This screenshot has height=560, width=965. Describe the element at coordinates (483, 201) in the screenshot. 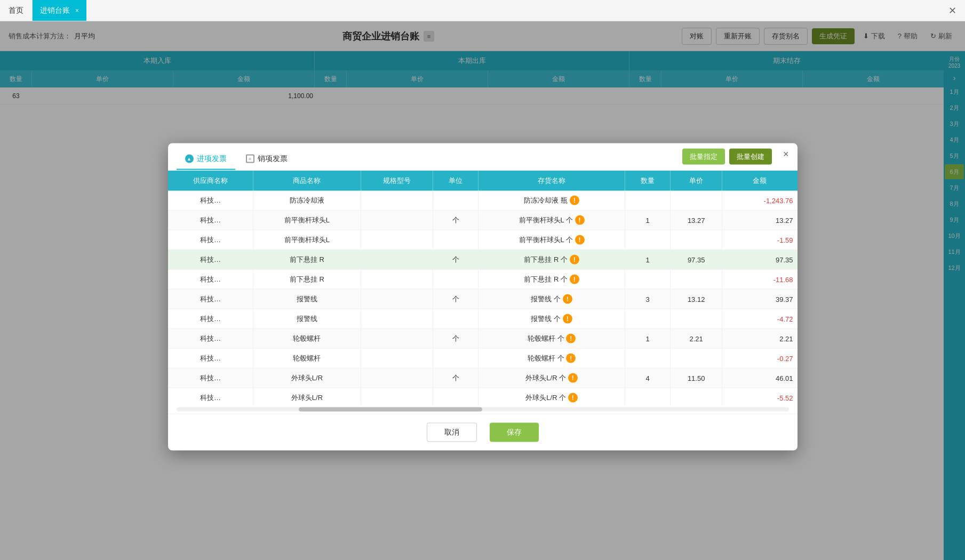

I see `table-row: 科技… 防冻冷却液 防冻冷却液 瓶 ! -1,243.76` at that location.